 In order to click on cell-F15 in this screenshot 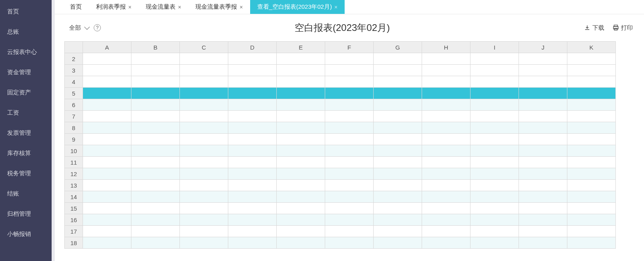, I will do `click(349, 209)`.